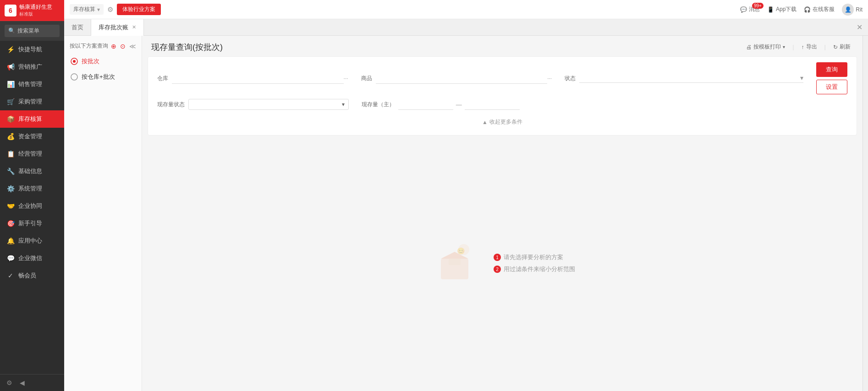 The image size is (868, 391). What do you see at coordinates (802, 78) in the screenshot?
I see `status-dropdown-icon: ▾` at bounding box center [802, 78].